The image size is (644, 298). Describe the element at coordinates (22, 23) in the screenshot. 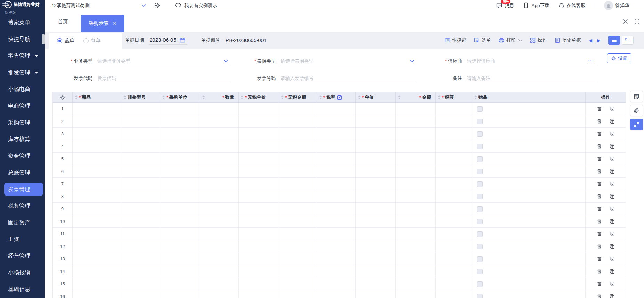

I see `sidebar-item-1: 搜索菜单` at that location.